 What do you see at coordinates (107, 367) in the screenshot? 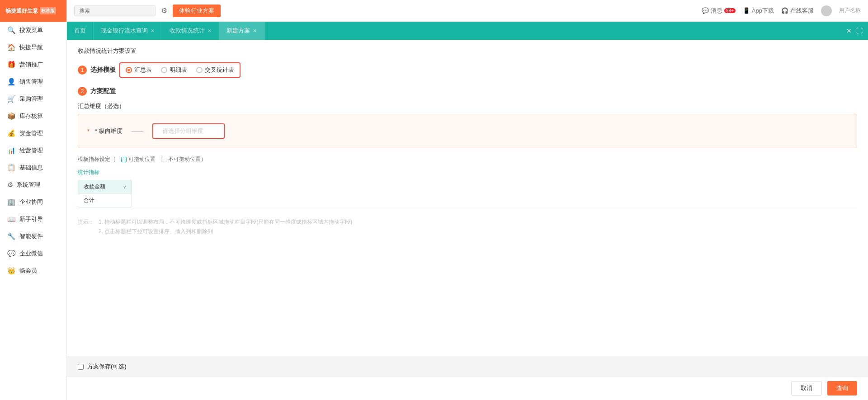
I see `save-label: 方案保存(可选)` at bounding box center [107, 367].